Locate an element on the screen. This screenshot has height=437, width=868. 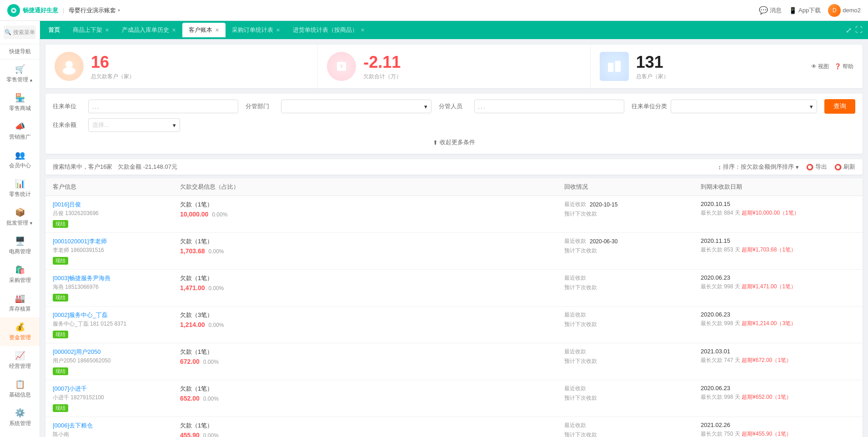
system-label: 系统管理 is located at coordinates (20, 424).